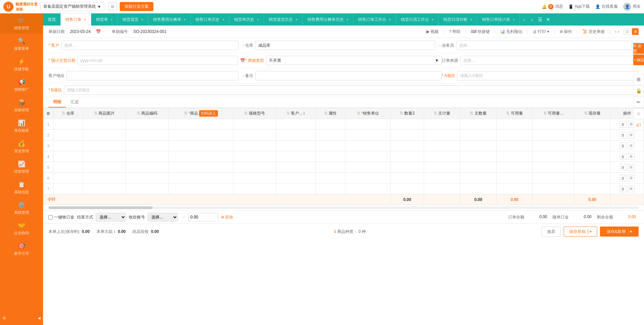 The image size is (644, 325). I want to click on scan-button: 扫码录入, so click(209, 114).